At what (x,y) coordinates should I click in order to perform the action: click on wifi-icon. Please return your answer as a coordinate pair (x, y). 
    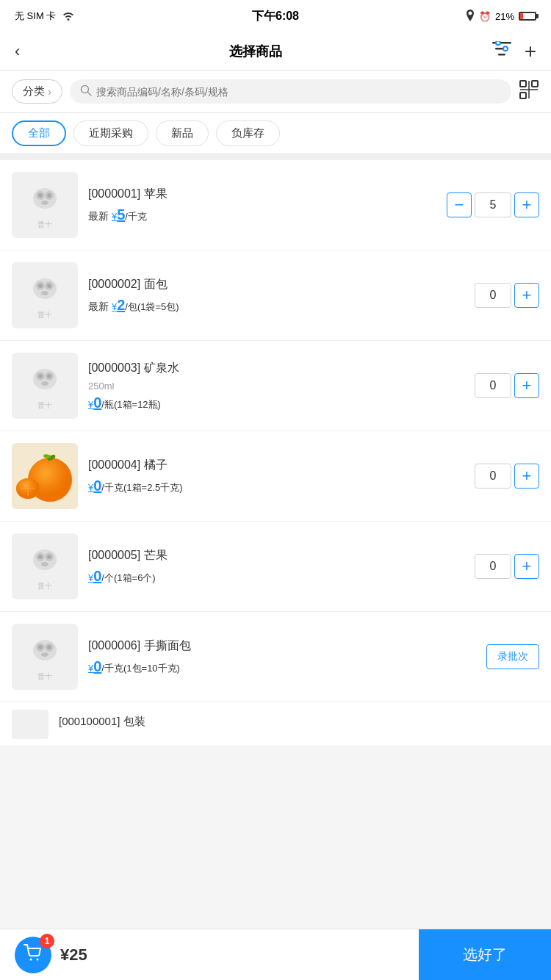
    Looking at the image, I should click on (68, 16).